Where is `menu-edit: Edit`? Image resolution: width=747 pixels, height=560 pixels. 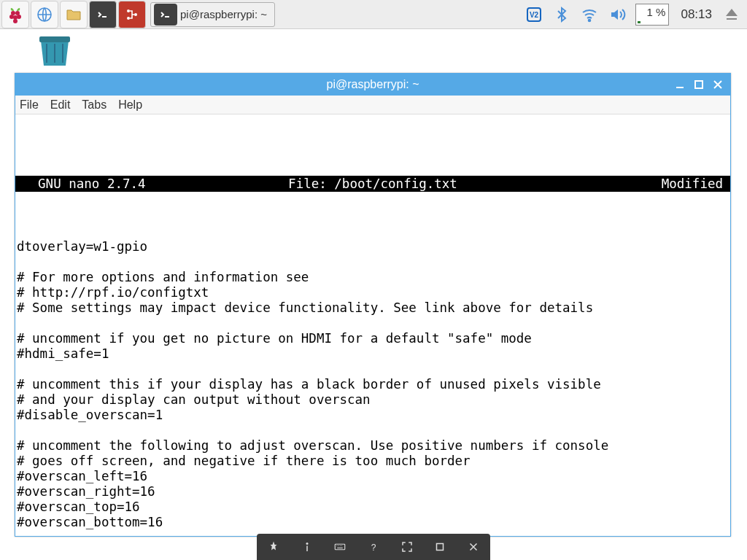
menu-edit: Edit is located at coordinates (61, 105).